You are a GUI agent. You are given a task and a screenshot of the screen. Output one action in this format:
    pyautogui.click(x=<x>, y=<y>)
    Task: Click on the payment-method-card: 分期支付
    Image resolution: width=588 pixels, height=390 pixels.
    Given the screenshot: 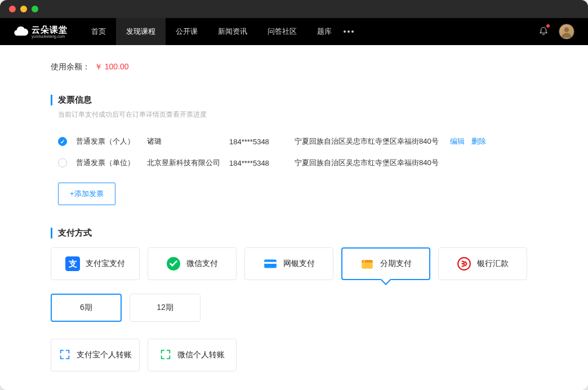 What is the action you would take?
    pyautogui.click(x=386, y=264)
    